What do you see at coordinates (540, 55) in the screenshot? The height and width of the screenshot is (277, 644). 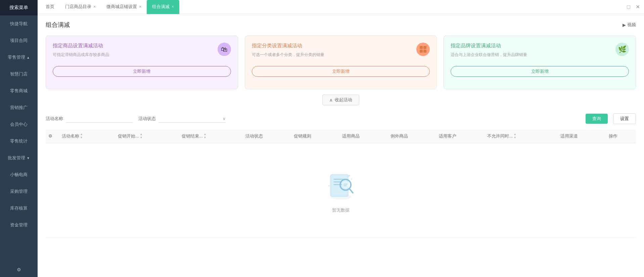 I see `brand-card-desc: 适合与上游企业联合做营销，提升品牌销量` at bounding box center [540, 55].